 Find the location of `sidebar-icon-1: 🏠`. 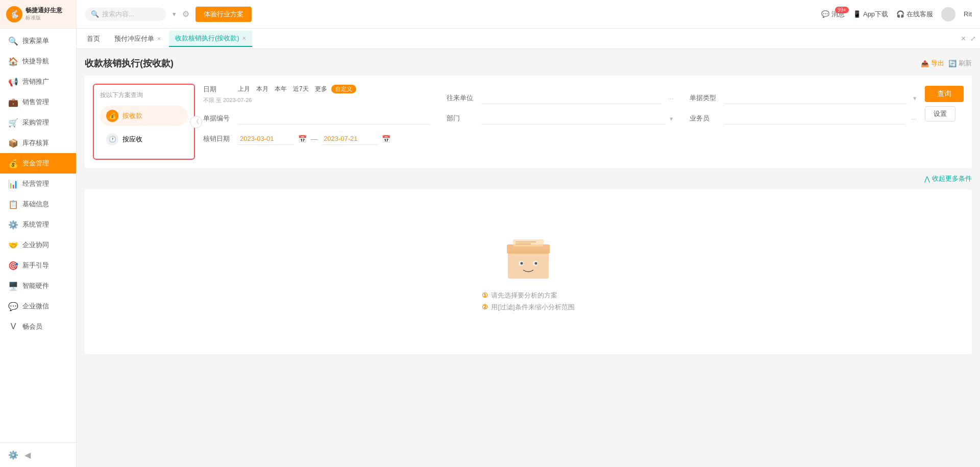

sidebar-icon-1: 🏠 is located at coordinates (13, 61).